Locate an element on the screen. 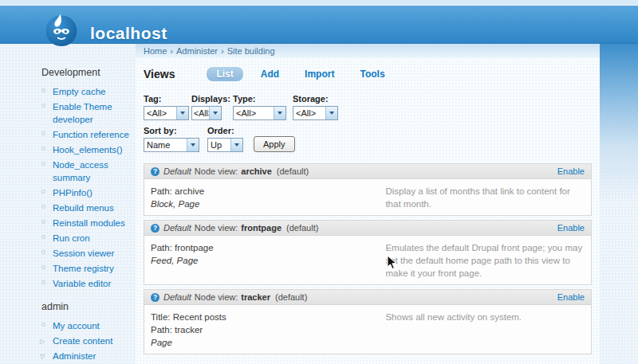  tab-bar: List Add Import Tools is located at coordinates (308, 74).